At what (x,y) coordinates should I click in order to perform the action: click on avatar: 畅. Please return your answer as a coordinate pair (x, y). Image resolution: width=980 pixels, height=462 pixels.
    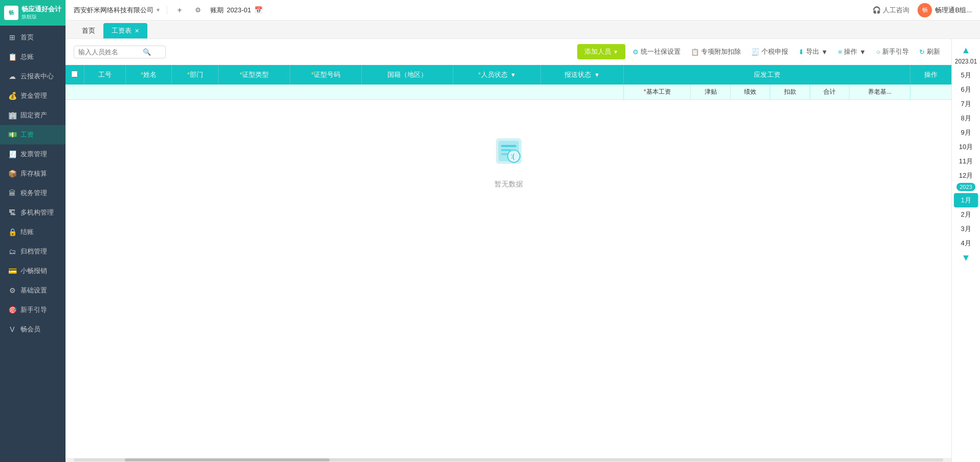
    Looking at the image, I should click on (925, 10).